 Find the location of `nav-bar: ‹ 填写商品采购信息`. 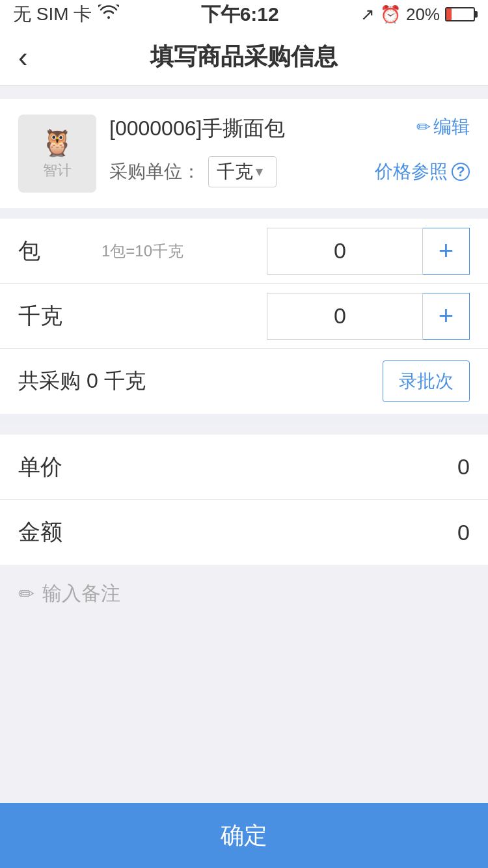

nav-bar: ‹ 填写商品采购信息 is located at coordinates (244, 57).